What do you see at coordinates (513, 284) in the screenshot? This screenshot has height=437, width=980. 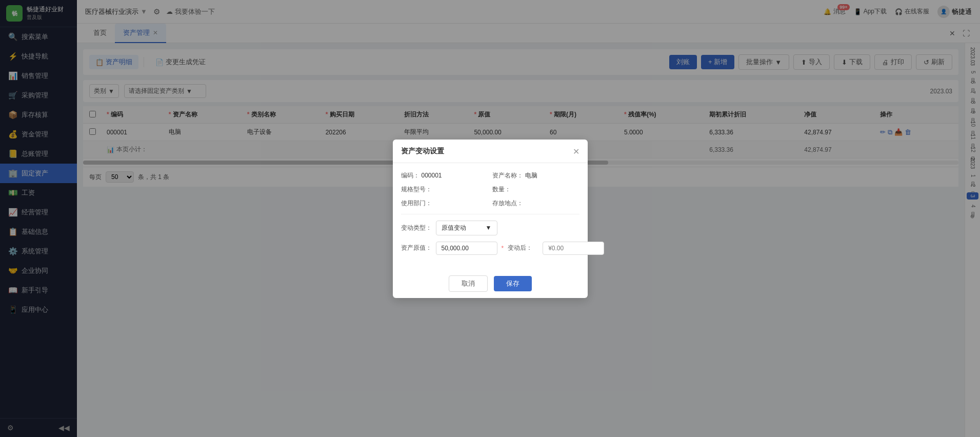 I see `save-button: 保存` at bounding box center [513, 284].